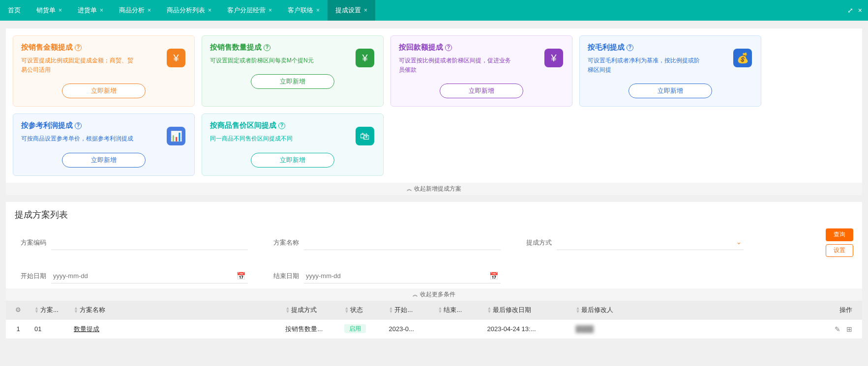 Image resolution: width=868 pixels, height=366 pixels. What do you see at coordinates (434, 256) in the screenshot?
I see `filters: 方案编码 方案名称 提成方式 ⌄ 查询 设置 开始日期 📅 结束日期` at bounding box center [434, 256].